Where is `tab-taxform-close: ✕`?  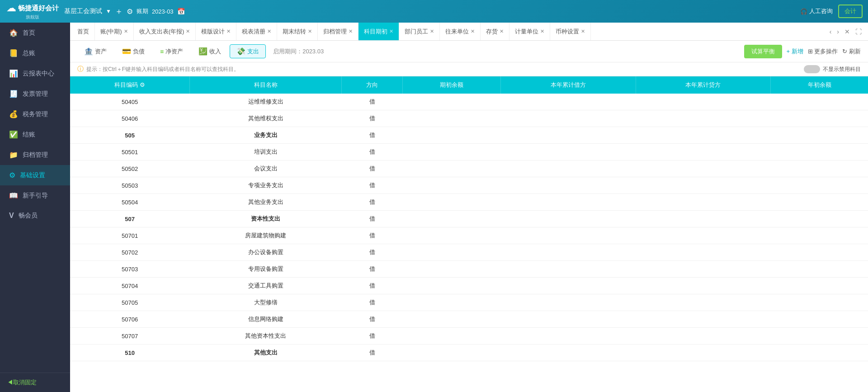 tab-taxform-close: ✕ is located at coordinates (269, 32).